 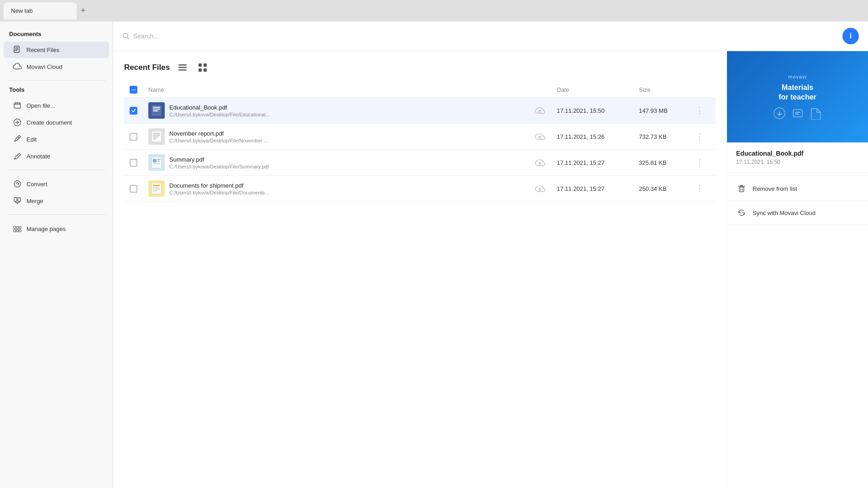 What do you see at coordinates (798, 158) in the screenshot?
I see `file-info-panel: Educational_Book.pdf 17.11.2021, 15:50` at bounding box center [798, 158].